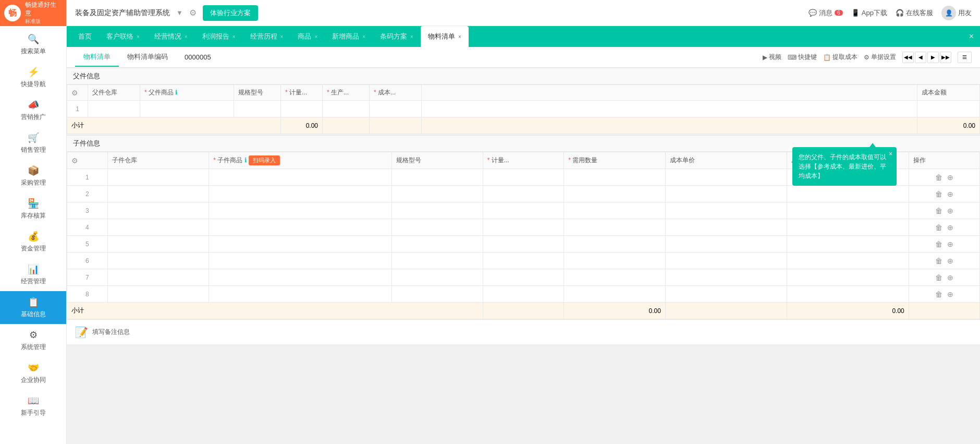 The image size is (980, 444). What do you see at coordinates (33, 209) in the screenshot?
I see `sidebar-item-inventory: 🏪 库存核算` at bounding box center [33, 209].